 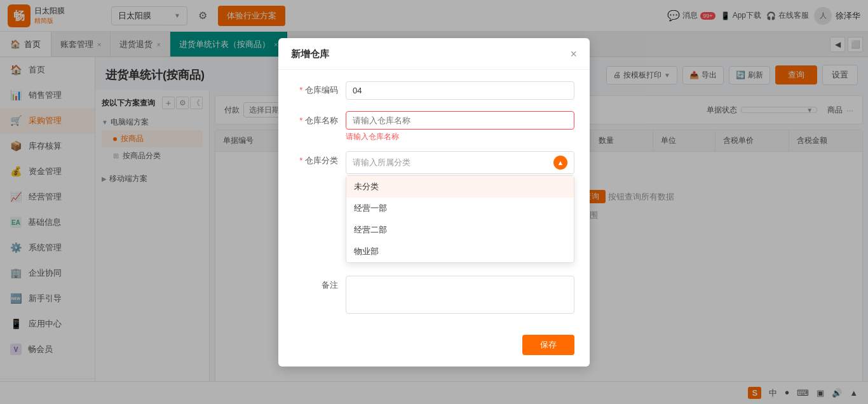 What do you see at coordinates (460, 219) in the screenshot?
I see `category-dropdown: 未分类 经营一部 经营二部 物业部` at bounding box center [460, 219].